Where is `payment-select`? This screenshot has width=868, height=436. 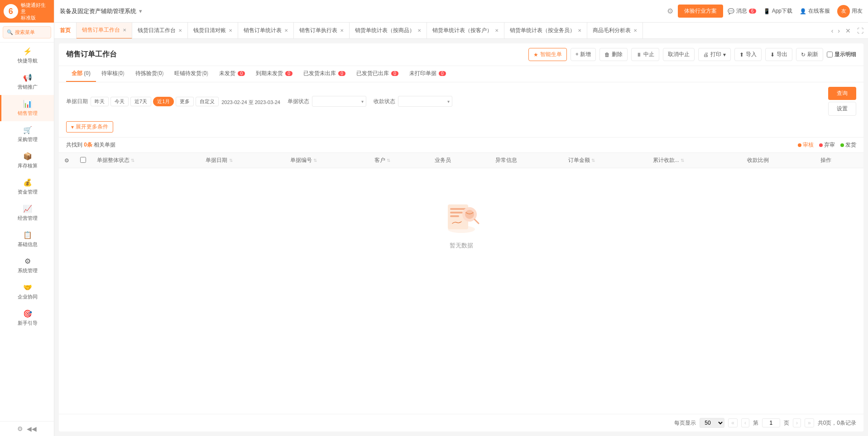 payment-select is located at coordinates (425, 101).